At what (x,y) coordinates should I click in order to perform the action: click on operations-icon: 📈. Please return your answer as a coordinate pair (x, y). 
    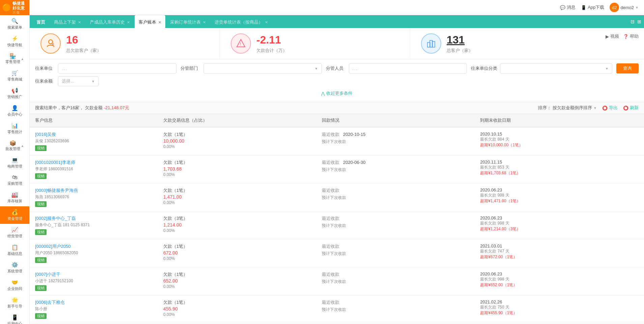
    Looking at the image, I should click on (15, 230).